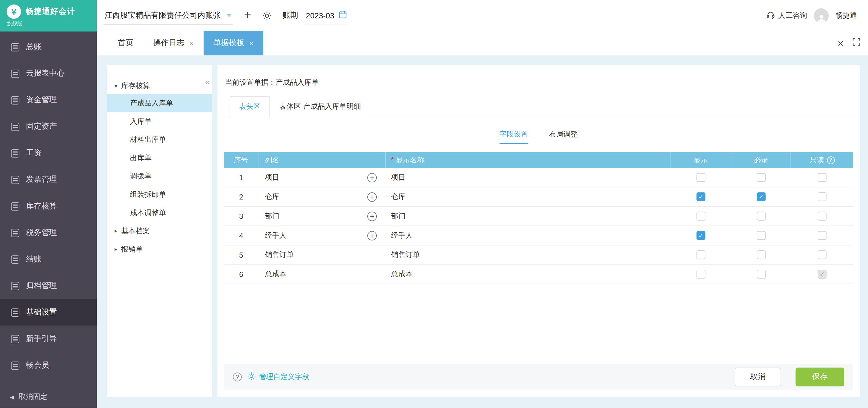  I want to click on subtab-0: 字段设置, so click(514, 137).